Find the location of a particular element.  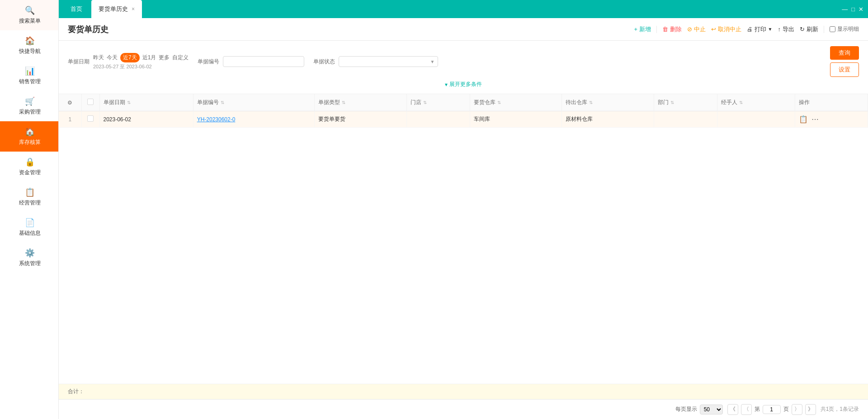

settings-icon: ⚙ is located at coordinates (70, 103).